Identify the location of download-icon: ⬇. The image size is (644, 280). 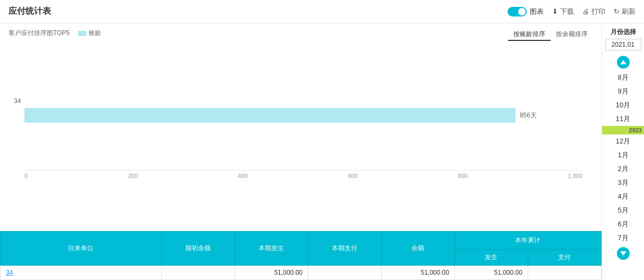
(555, 12).